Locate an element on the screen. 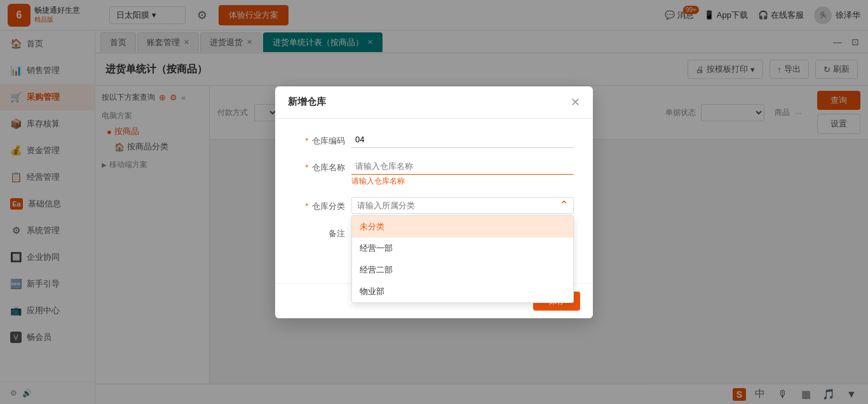 This screenshot has width=868, height=404. dropdown-item-dept1: 经营一部 is located at coordinates (463, 248).